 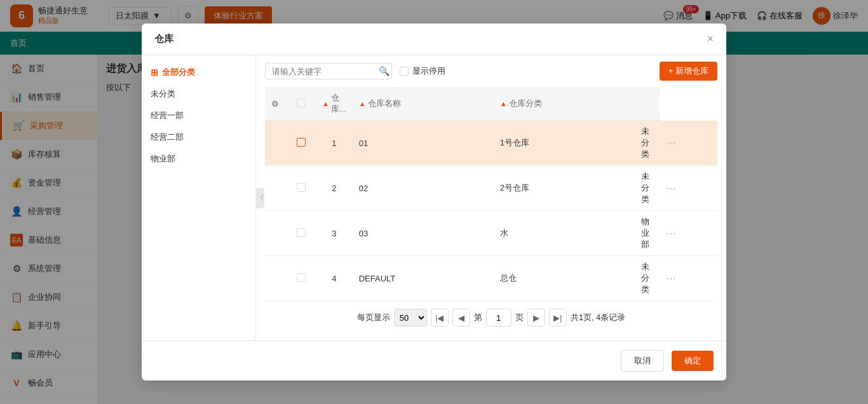 What do you see at coordinates (491, 104) in the screenshot?
I see `table-header-row: ⚙ ▲ 仓库...` at bounding box center [491, 104].